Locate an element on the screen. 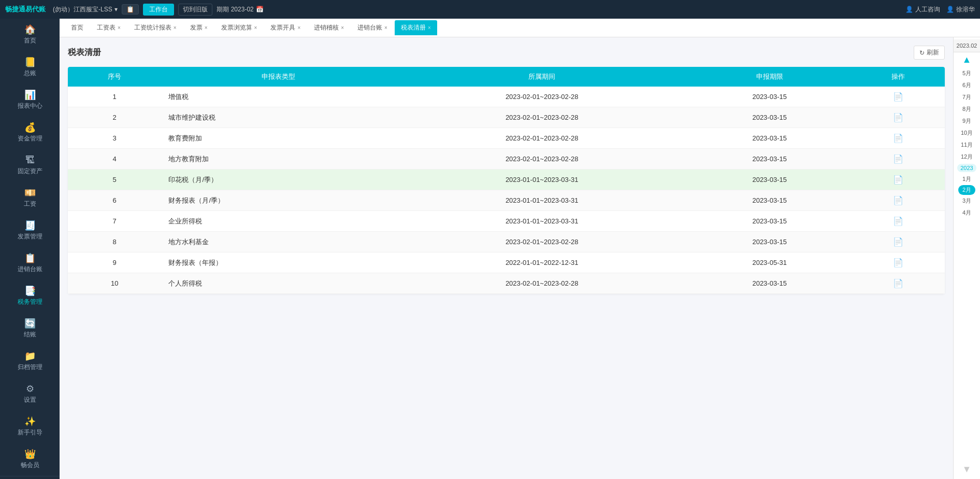 This screenshot has height=479, width=980. month-7: 7月 is located at coordinates (967, 97).